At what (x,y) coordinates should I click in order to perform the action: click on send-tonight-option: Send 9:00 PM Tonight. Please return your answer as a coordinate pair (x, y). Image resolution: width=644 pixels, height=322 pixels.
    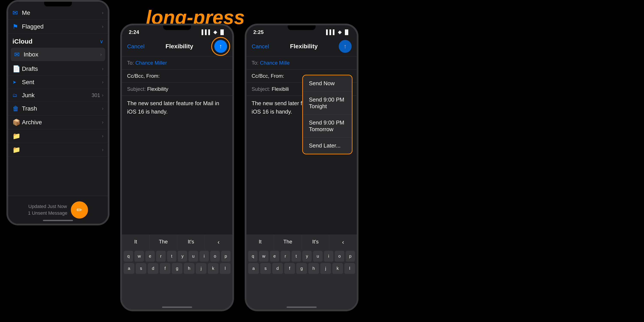
    Looking at the image, I should click on (328, 103).